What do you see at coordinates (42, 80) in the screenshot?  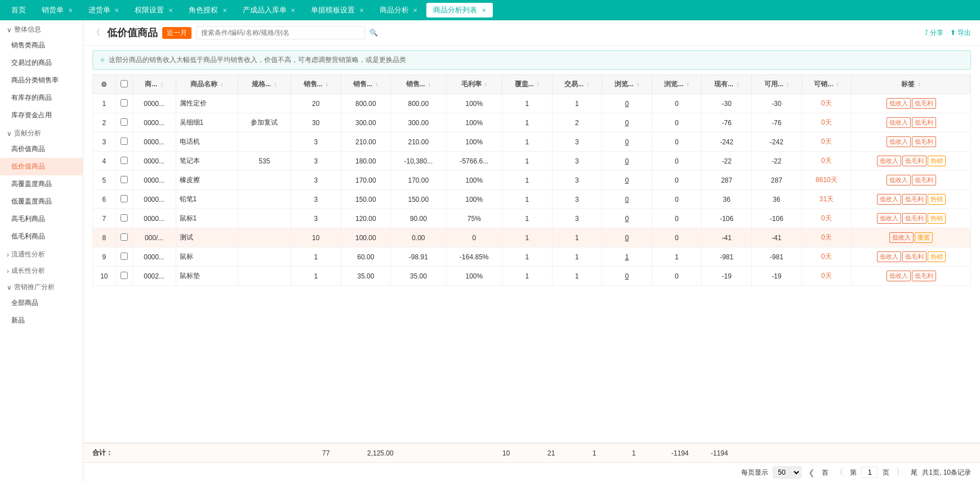 I see `sidebar-item-category-rate: 商品分类销售率` at bounding box center [42, 80].